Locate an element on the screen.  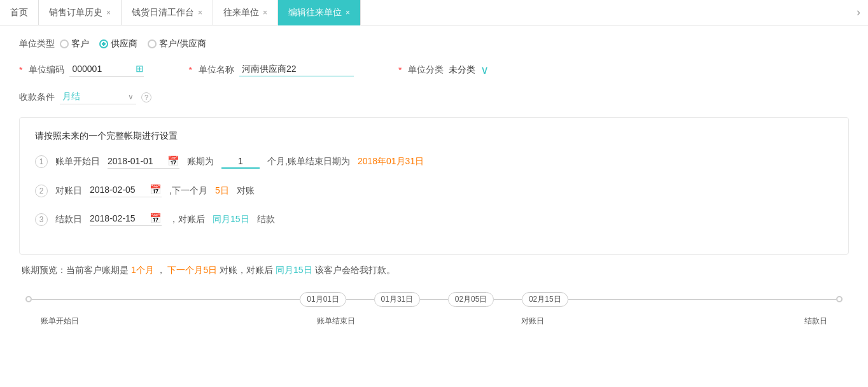
radio-both: 客户/供应商 is located at coordinates (177, 44).